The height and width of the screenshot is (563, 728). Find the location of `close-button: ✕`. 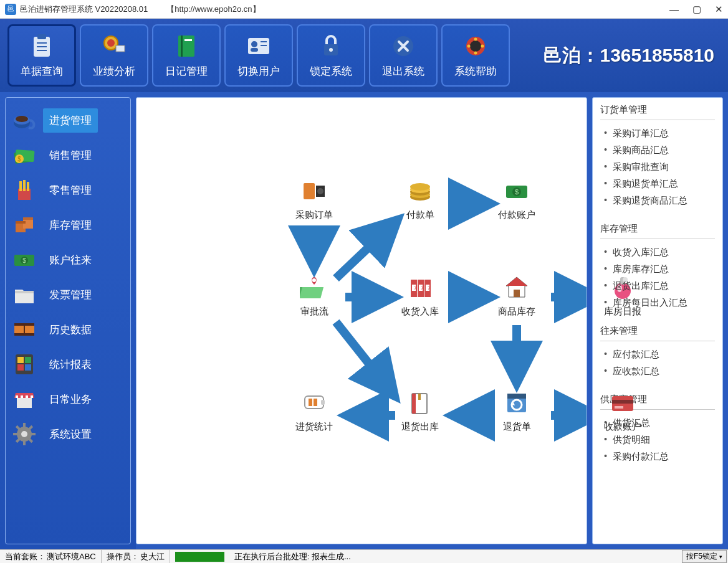

close-button: ✕ is located at coordinates (719, 9).